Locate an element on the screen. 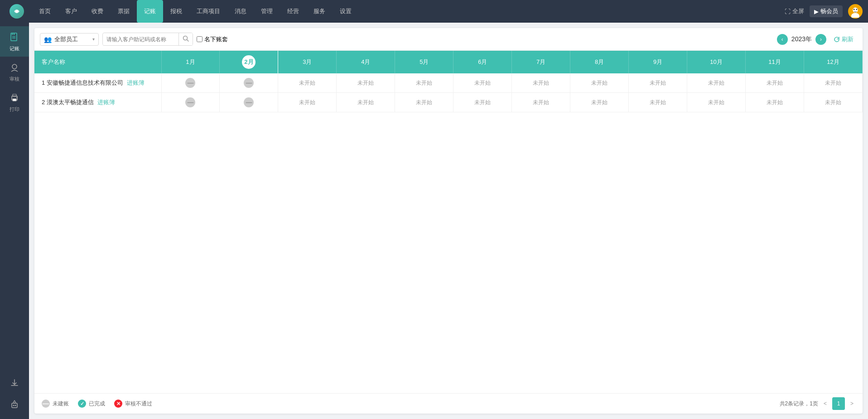  prev-year-button: ‹ is located at coordinates (782, 39).